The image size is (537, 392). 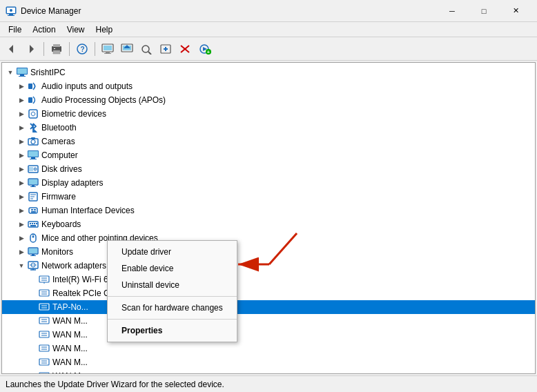 What do you see at coordinates (268, 280) in the screenshot?
I see `tree-node-15: ▶ Intel(R) Wi-Fi 6 AX201 160MHz` at bounding box center [268, 280].